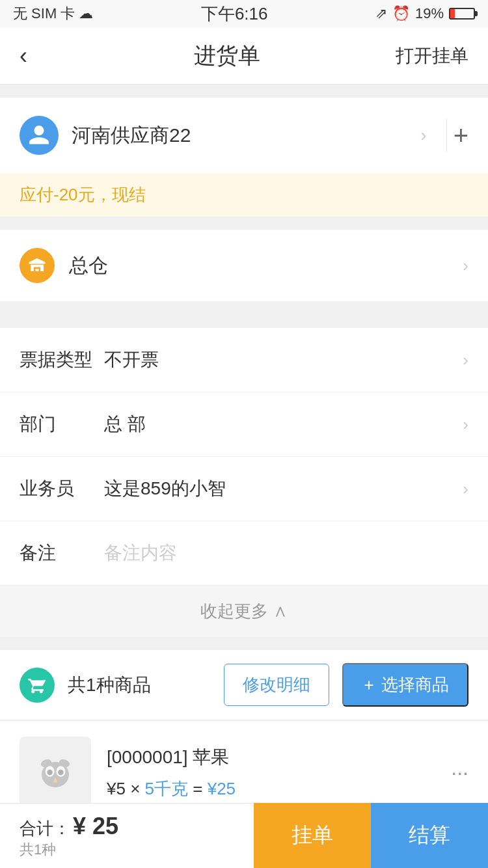 The image size is (488, 868). I want to click on product-thumbnail, so click(55, 772).